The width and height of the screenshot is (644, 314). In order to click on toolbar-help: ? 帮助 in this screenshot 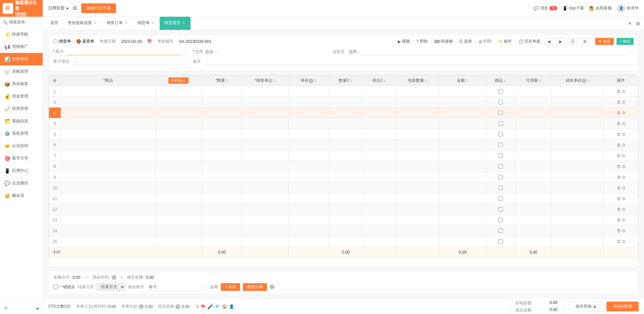, I will do `click(422, 42)`.